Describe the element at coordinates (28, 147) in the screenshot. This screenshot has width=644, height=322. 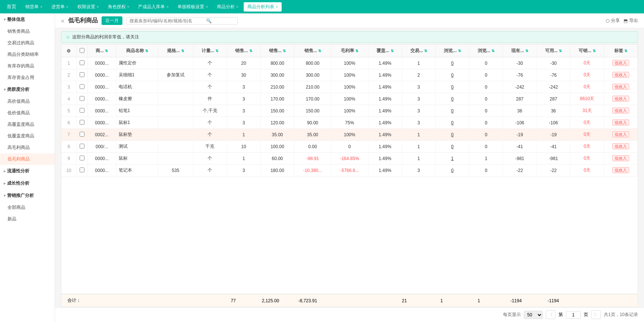
I see `sidebar-item-high-margin: 高毛利商品` at that location.